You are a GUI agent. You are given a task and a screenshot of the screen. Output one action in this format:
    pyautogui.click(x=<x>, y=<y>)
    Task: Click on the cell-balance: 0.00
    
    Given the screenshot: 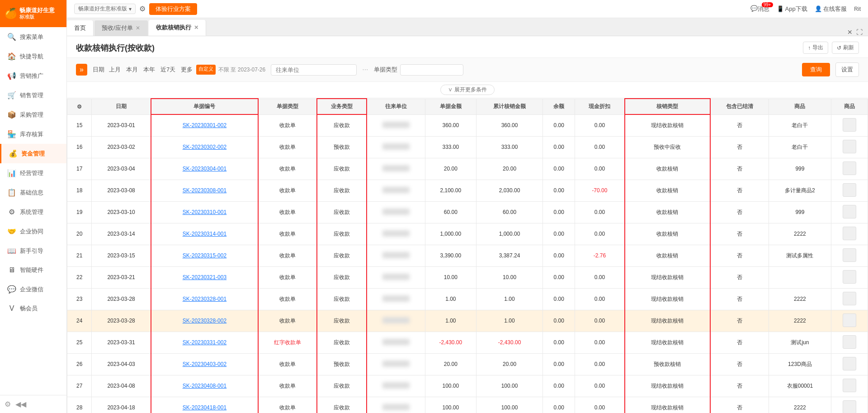 What is the action you would take?
    pyautogui.click(x=559, y=364)
    